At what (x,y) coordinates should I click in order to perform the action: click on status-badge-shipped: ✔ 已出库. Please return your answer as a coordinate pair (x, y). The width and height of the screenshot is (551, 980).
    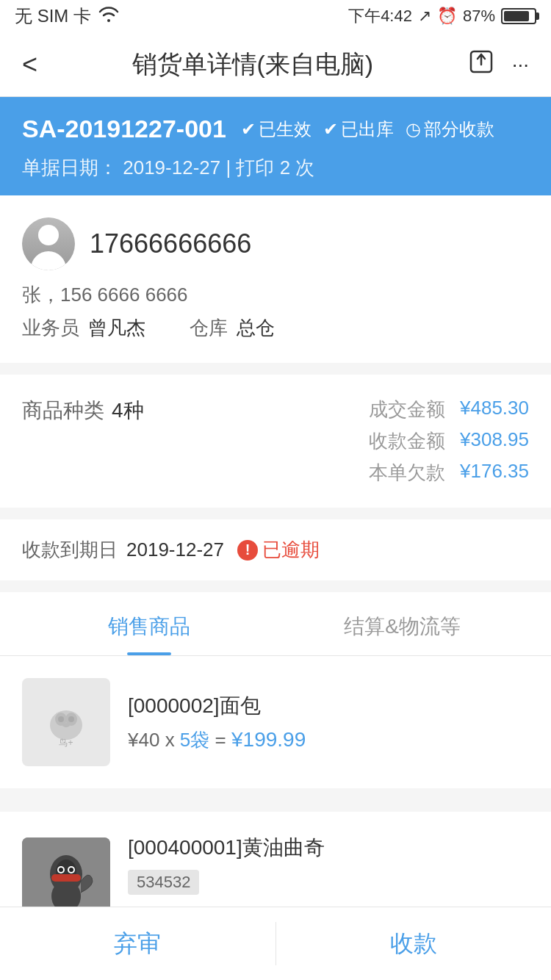
    Looking at the image, I should click on (359, 129).